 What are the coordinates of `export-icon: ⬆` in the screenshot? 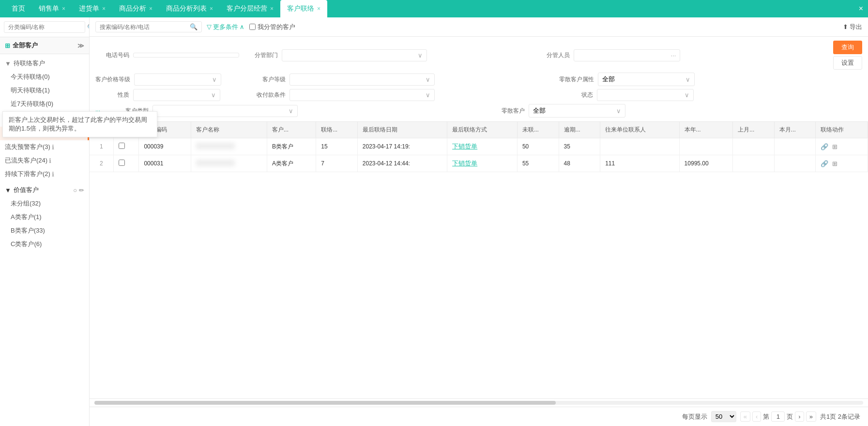 It's located at (845, 27).